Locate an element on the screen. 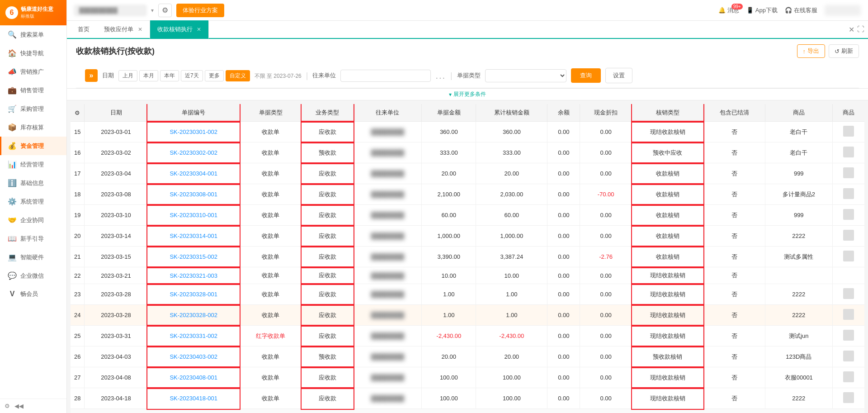 The width and height of the screenshot is (868, 413). sidebar-item-wechat: 💬 企业微信 is located at coordinates (33, 276).